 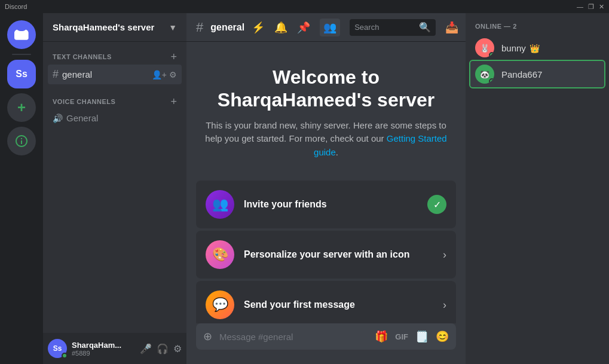 What do you see at coordinates (534, 48) in the screenshot?
I see `member-badge-bunny: 👑` at bounding box center [534, 48].